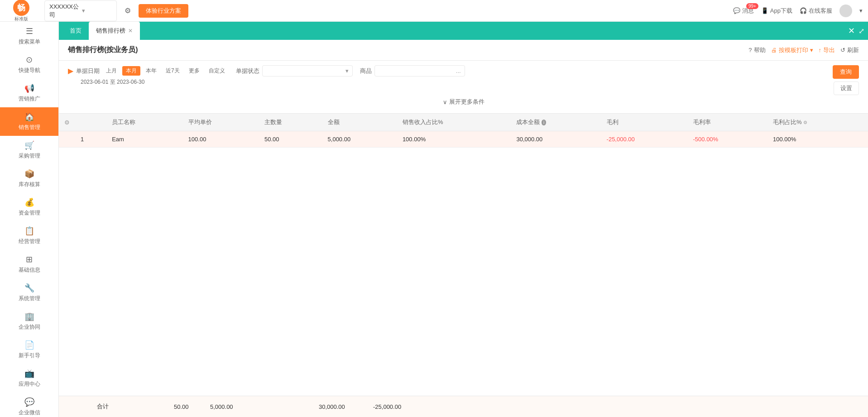 Image resolution: width=868 pixels, height=417 pixels. I want to click on inventory-icon: 📦, so click(29, 174).